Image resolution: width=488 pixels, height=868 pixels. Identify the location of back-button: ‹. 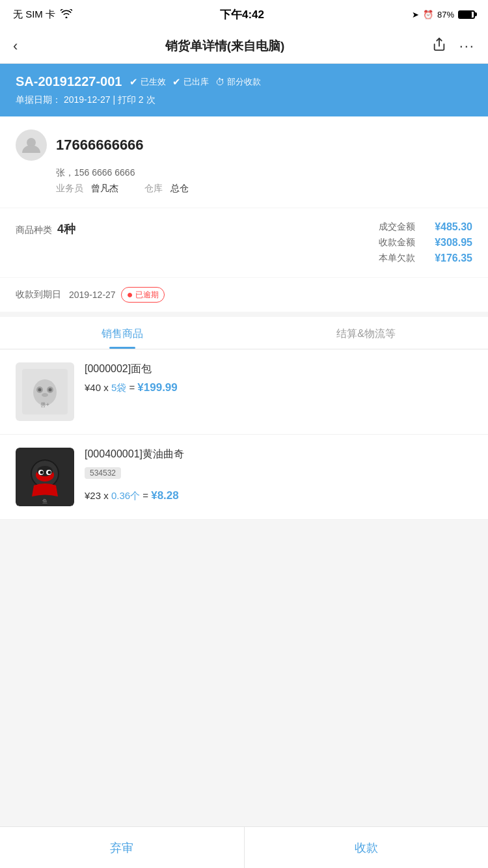
(16, 46).